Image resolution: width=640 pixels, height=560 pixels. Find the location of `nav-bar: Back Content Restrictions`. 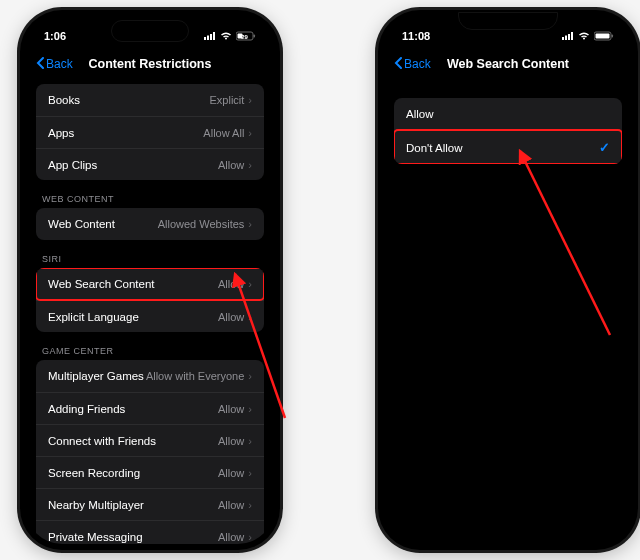

nav-bar: Back Content Restrictions is located at coordinates (150, 64).